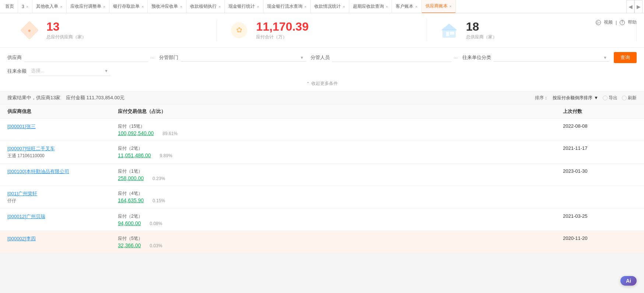  I want to click on top-navigation: 首页 3 × 其他收入单 × 应收应付调整单 × 银行存取款单 × 预收冲应收单…, so click(322, 7).